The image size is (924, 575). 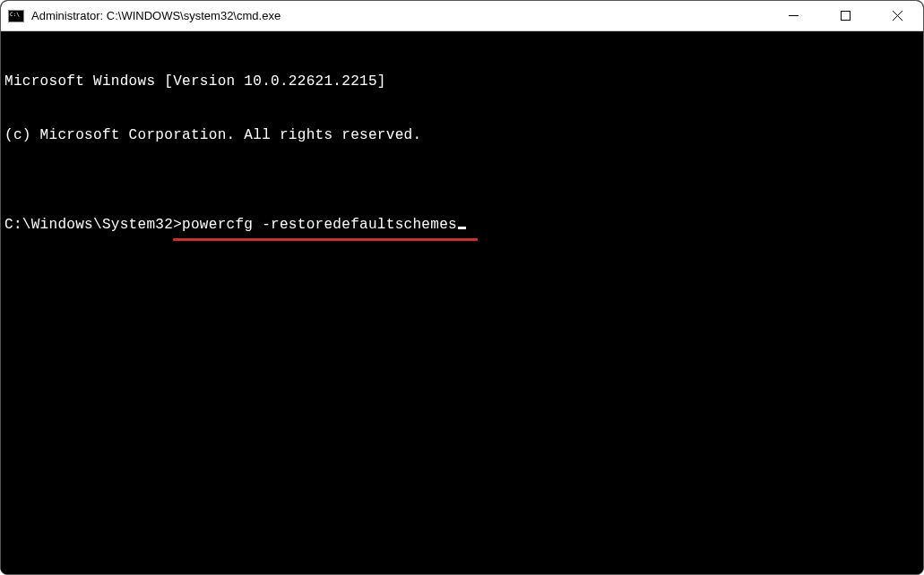 I want to click on minimize-button, so click(x=793, y=16).